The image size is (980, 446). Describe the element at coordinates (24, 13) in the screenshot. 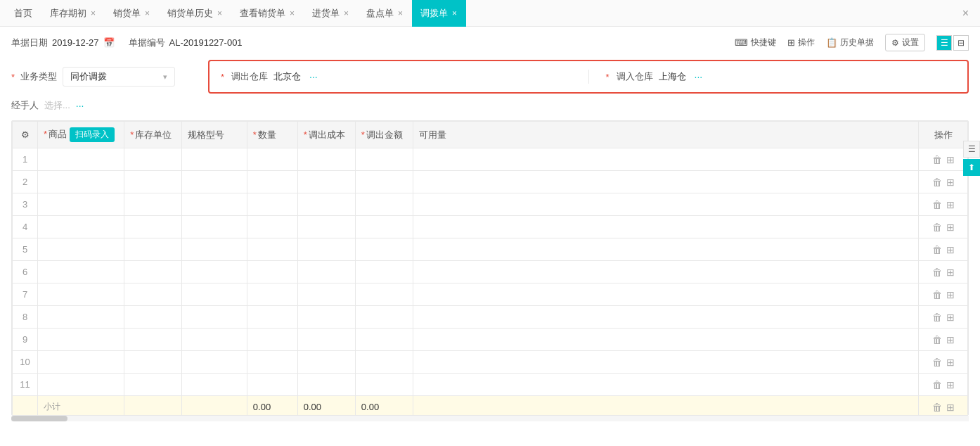

I see `tab-home: 首页` at that location.